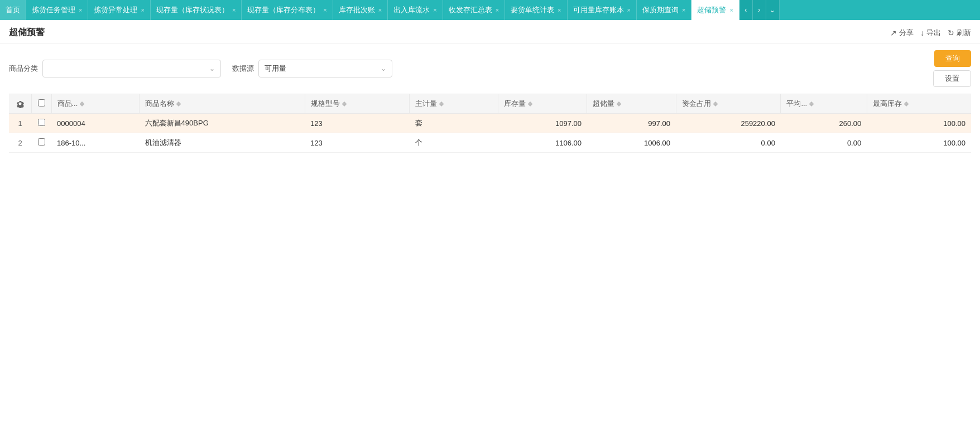  What do you see at coordinates (412, 10) in the screenshot?
I see `nav-label-flow: 出入库流水` at bounding box center [412, 10].